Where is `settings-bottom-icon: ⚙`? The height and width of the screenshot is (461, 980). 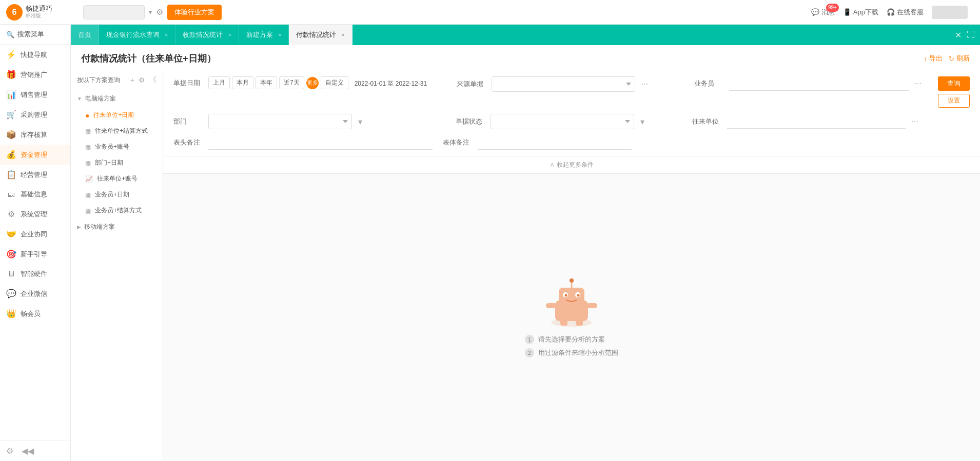
settings-bottom-icon: ⚙ is located at coordinates (10, 451).